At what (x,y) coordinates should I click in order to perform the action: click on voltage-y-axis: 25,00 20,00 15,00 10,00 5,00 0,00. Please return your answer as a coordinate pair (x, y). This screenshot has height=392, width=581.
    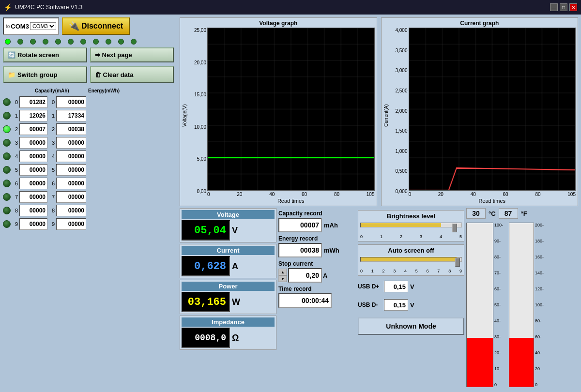
    Looking at the image, I should click on (198, 116).